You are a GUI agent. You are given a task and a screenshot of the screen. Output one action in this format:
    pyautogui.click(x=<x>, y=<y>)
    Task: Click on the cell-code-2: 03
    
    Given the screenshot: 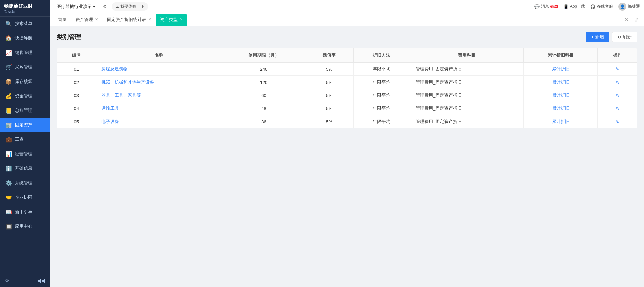 What is the action you would take?
    pyautogui.click(x=76, y=96)
    